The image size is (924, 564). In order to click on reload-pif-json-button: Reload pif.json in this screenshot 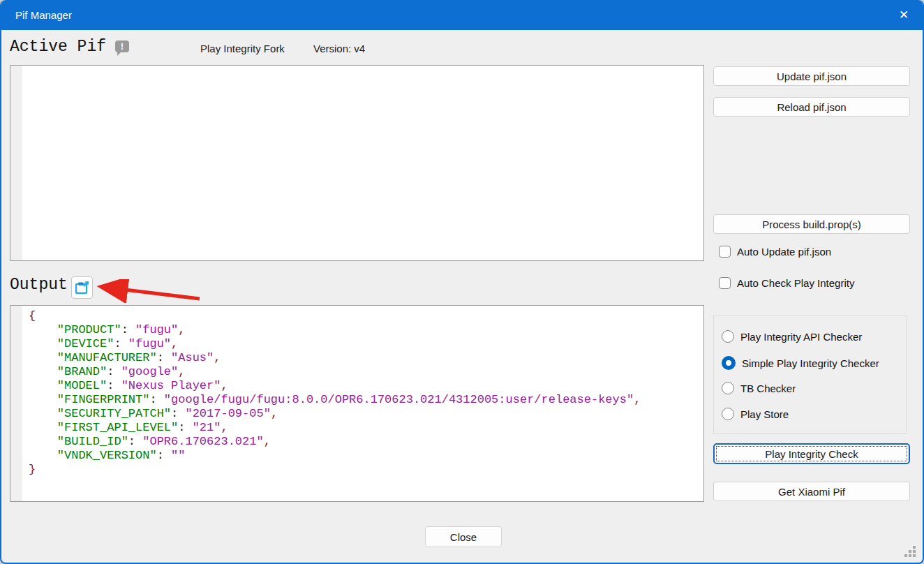, I will do `click(812, 107)`.